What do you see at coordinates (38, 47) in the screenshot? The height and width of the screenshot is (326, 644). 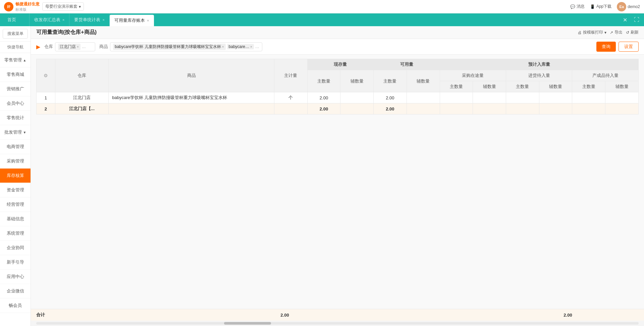 I see `filter-toggle-btn: ▶` at bounding box center [38, 47].